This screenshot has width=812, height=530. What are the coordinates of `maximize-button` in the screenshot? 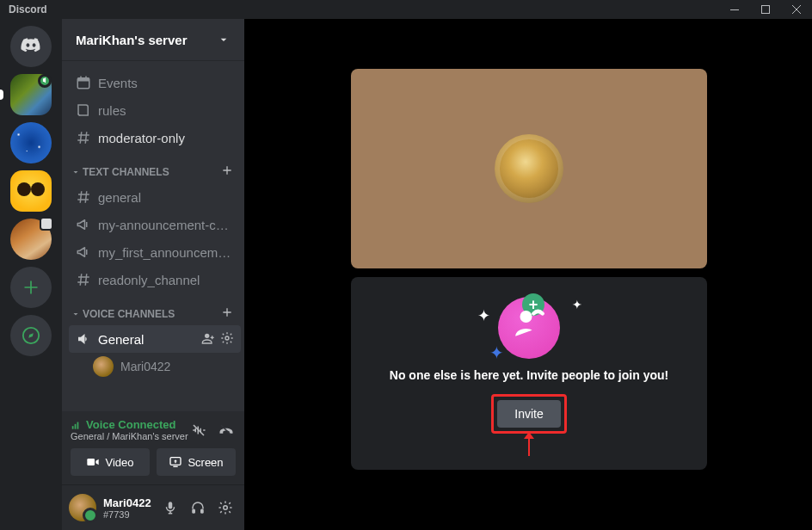 It's located at (766, 9).